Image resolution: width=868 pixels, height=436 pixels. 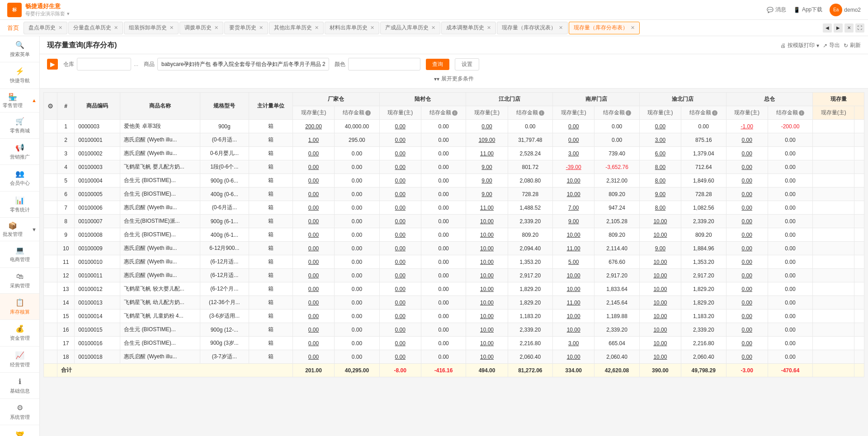 What do you see at coordinates (454, 154) in the screenshot?
I see `table-row: 3 00100002 惠氏启醒 (Wyeth illu... 0-6月婴儿...…` at bounding box center [454, 154].